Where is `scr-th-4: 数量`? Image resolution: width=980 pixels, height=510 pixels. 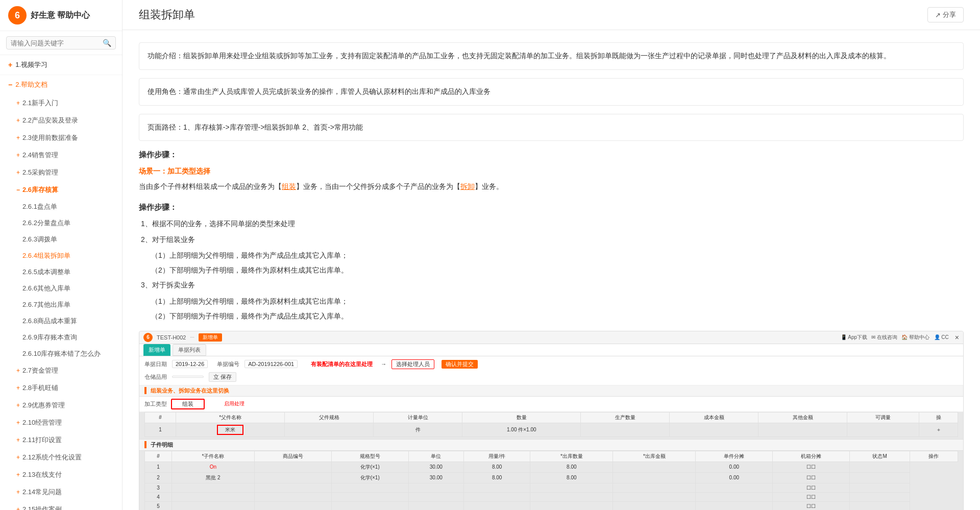 scr-th-4: 数量 is located at coordinates (522, 418).